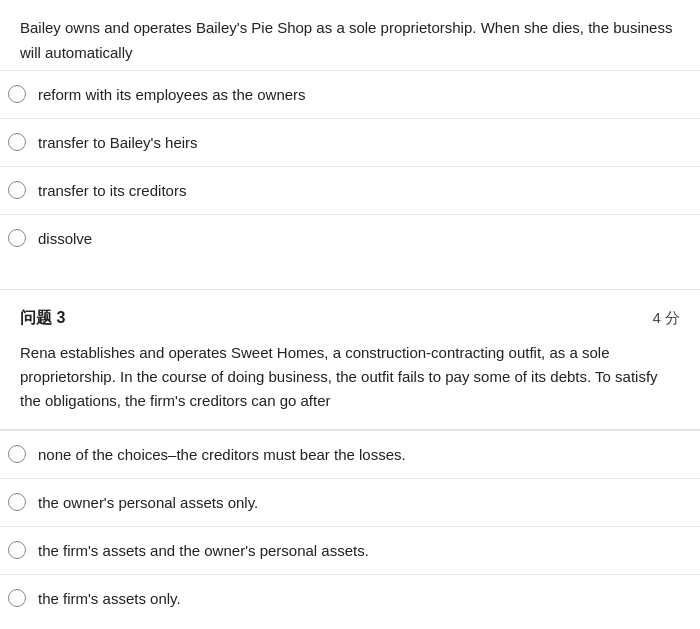  What do you see at coordinates (172, 94) in the screenshot?
I see `option-label: reform with its employees as the owners` at bounding box center [172, 94].